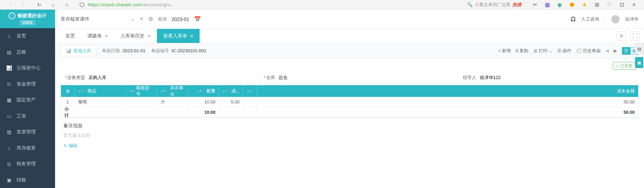  I want to click on brand-logo-icon: ↑, so click(12, 16).